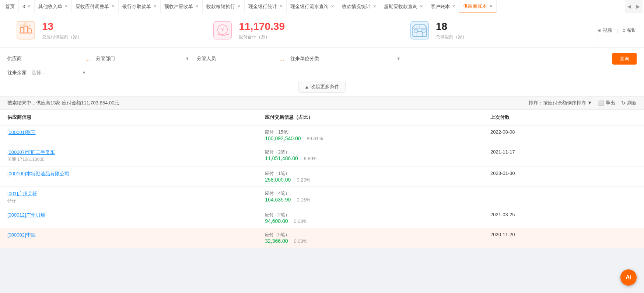 This screenshot has height=293, width=644. I want to click on supplier-input, so click(53, 59).